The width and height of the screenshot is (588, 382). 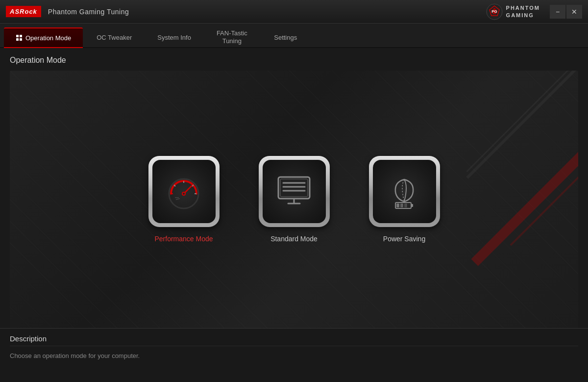 What do you see at coordinates (48, 38) in the screenshot?
I see `tab-label-operation: Operation Mode` at bounding box center [48, 38].